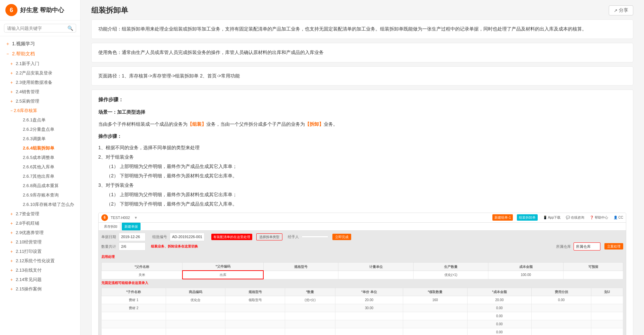 Image resolution: width=644 pixels, height=335 pixels. Describe the element at coordinates (45, 111) in the screenshot. I see `sidebar-item-inventory: － 2.6库存核算` at that location.